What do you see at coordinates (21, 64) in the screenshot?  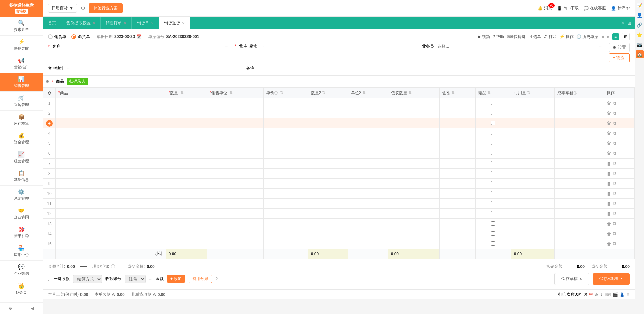 I see `sidebar-item-marketing: 📢 营销推广` at bounding box center [21, 64].